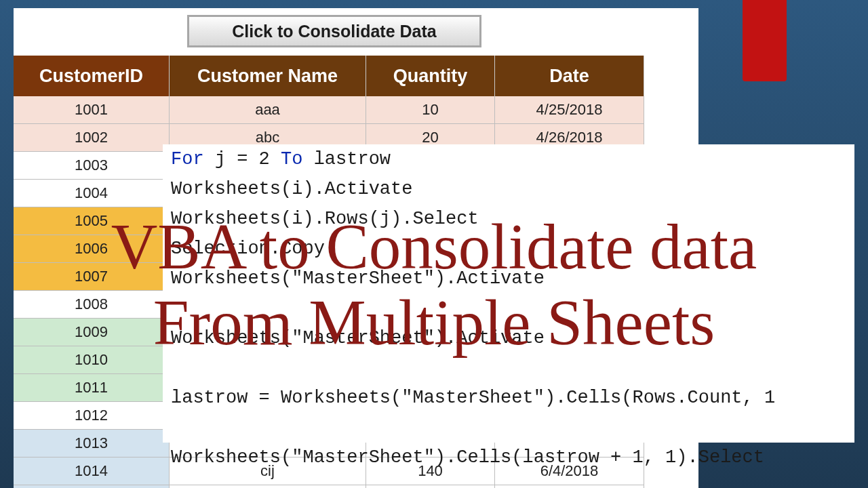 This screenshot has width=868, height=488. What do you see at coordinates (356, 110) in the screenshot?
I see `table-row: 1001aaa104/25/2018` at bounding box center [356, 110].